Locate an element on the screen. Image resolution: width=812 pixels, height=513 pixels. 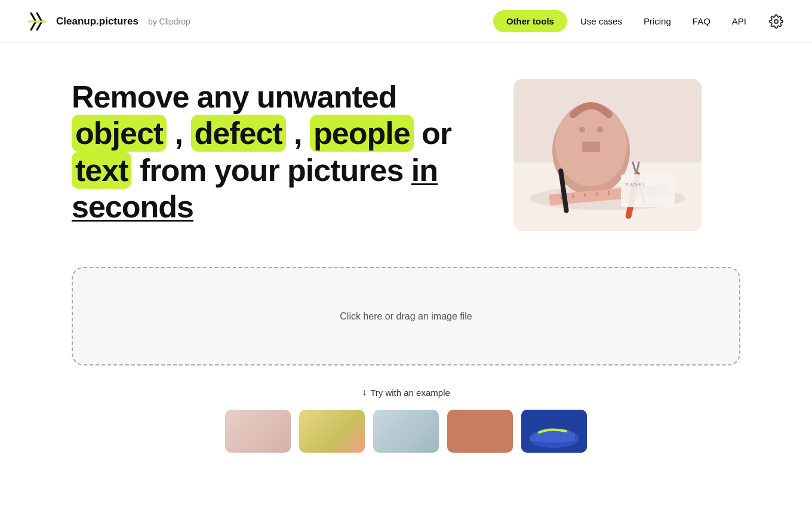
settings-button is located at coordinates (776, 21).